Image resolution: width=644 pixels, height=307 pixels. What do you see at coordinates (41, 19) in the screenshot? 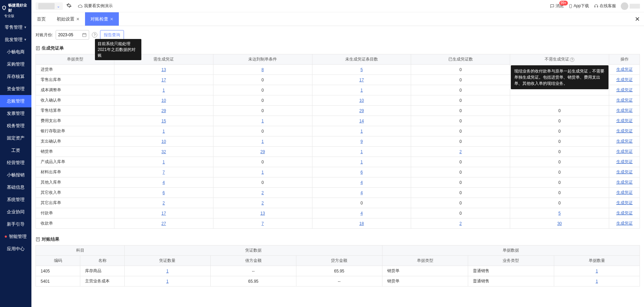
I see `tab-首页: 首页` at bounding box center [41, 19].